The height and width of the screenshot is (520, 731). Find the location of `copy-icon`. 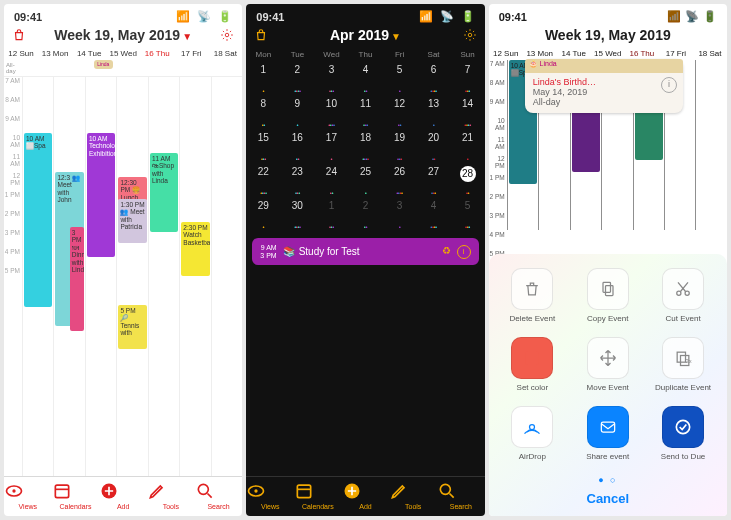

copy-icon is located at coordinates (608, 289).